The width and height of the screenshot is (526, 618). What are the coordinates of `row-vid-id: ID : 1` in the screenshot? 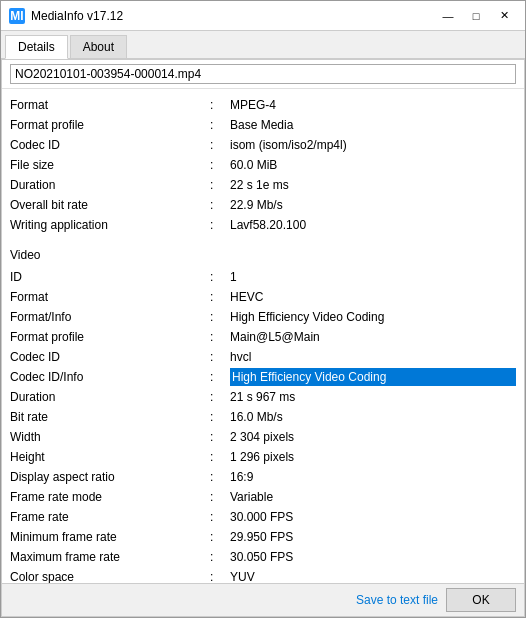 It's located at (263, 277).